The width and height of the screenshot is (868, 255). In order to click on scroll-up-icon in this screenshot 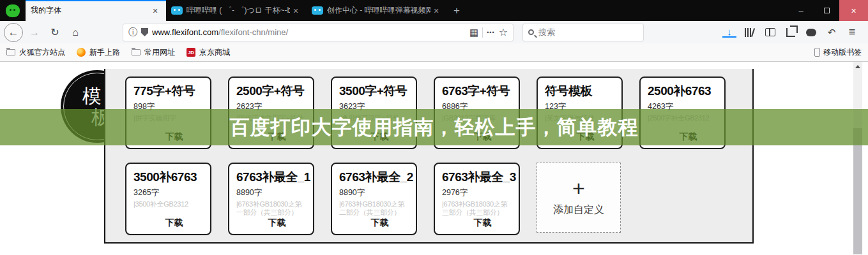, I will do `click(858, 66)`.